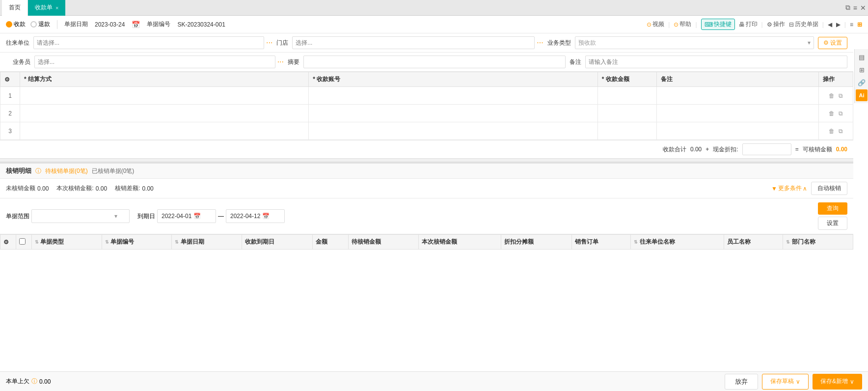  I want to click on settings-button: ⚙ 设置, so click(833, 43).